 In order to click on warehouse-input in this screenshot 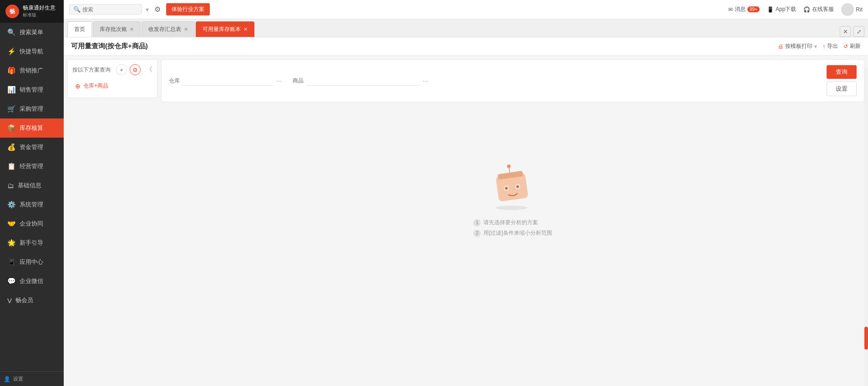, I will do `click(228, 81)`.